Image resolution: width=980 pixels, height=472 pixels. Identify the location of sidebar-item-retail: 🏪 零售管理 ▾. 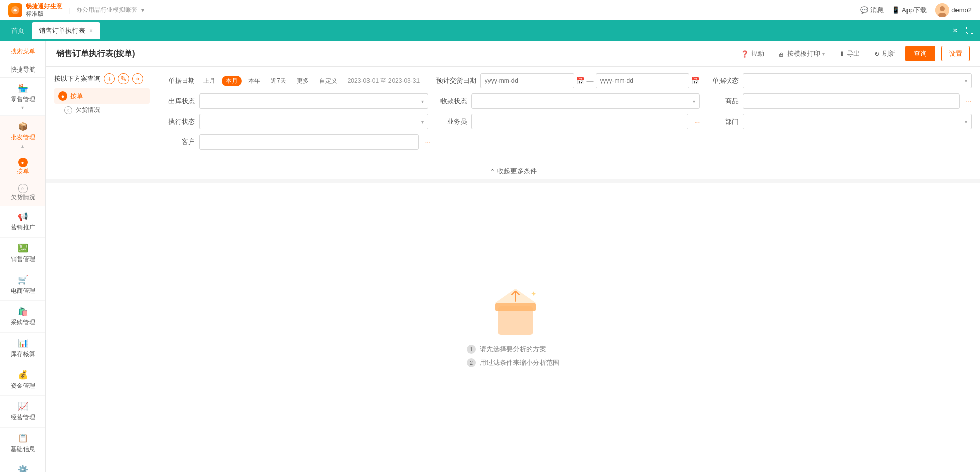
(22, 97).